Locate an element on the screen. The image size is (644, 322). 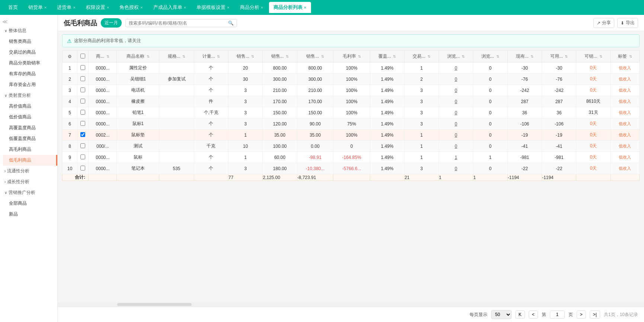
th-views2: 浏览... ⇅ is located at coordinates (490, 57).